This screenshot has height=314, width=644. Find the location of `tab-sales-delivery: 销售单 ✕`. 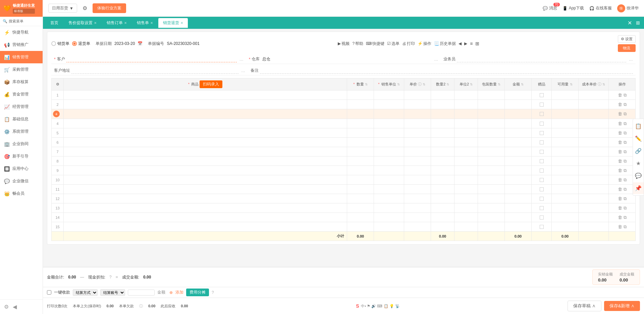

tab-sales-delivery: 销售单 ✕ is located at coordinates (145, 23).